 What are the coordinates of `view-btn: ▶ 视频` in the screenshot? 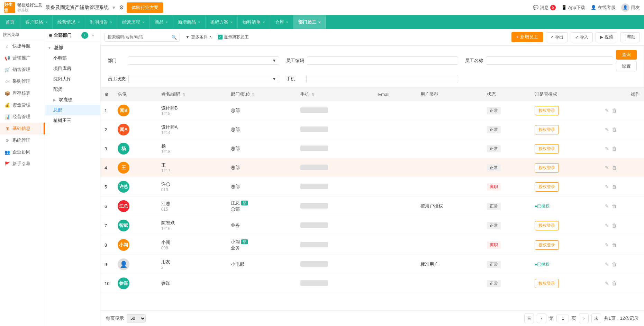 It's located at (606, 37).